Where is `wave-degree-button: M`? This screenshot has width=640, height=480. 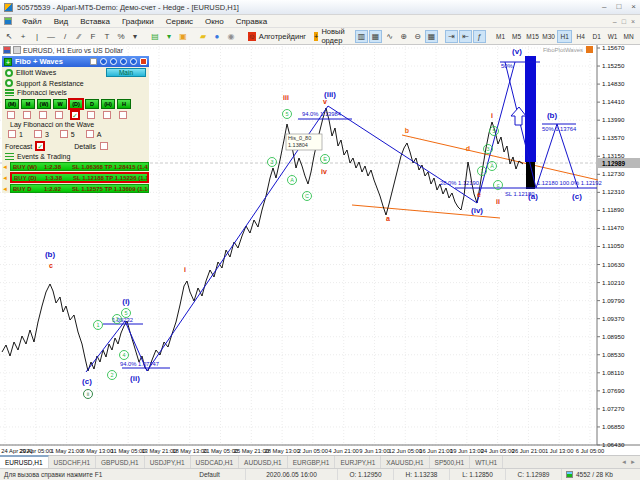
wave-degree-button: M is located at coordinates (28, 104).